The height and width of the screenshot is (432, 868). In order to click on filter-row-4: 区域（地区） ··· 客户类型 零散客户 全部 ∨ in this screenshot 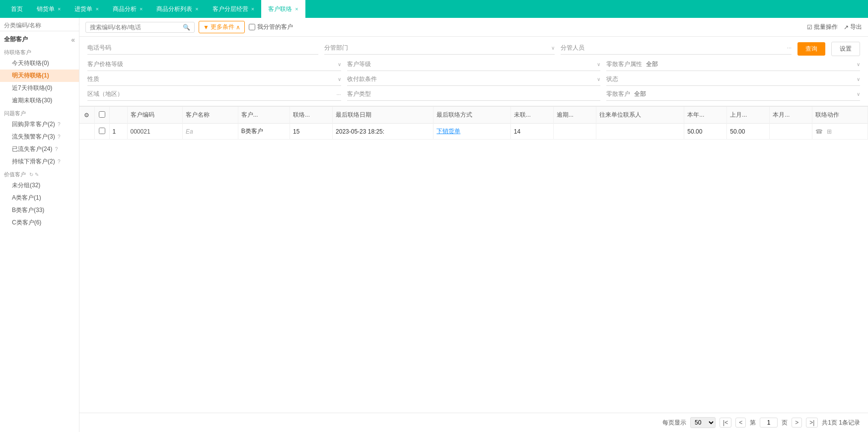, I will do `click(474, 95)`.